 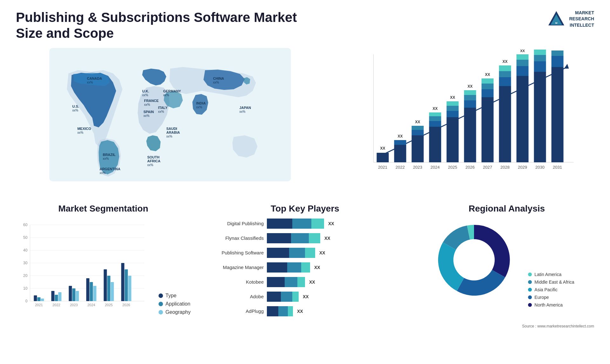 What do you see at coordinates (554, 282) in the screenshot?
I see `reg-legend-label: Middle East & Africa` at bounding box center [554, 282].